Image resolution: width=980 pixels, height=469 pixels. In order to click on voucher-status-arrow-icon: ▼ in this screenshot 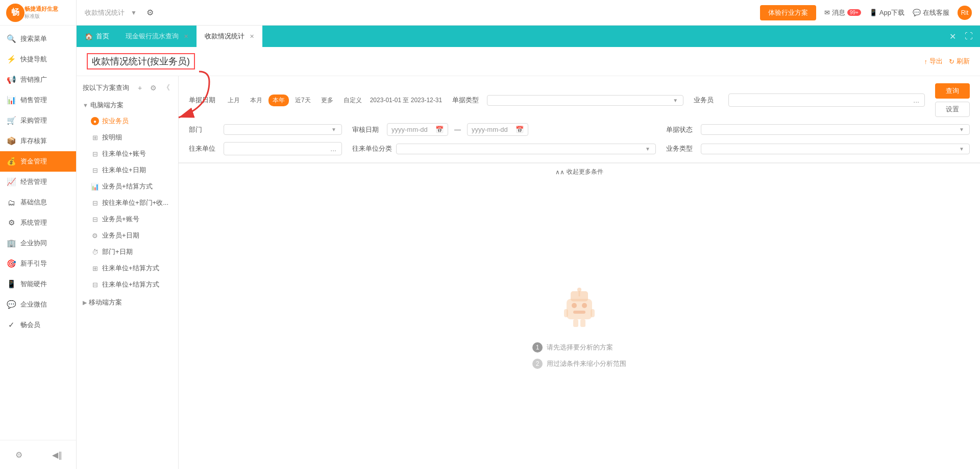, I will do `click(962, 130)`.